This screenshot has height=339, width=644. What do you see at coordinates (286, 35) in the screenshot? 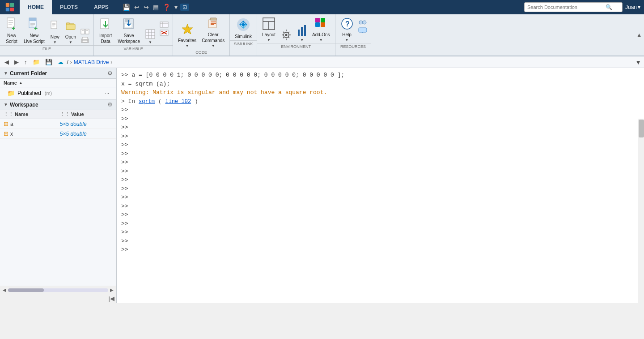
I see `preferences-icon` at bounding box center [286, 35].